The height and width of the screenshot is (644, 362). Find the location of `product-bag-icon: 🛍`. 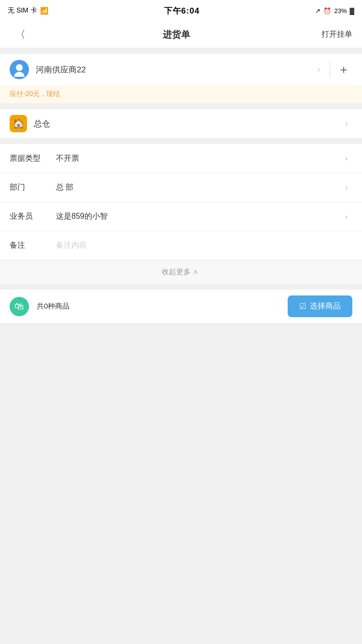

product-bag-icon: 🛍 is located at coordinates (19, 306).